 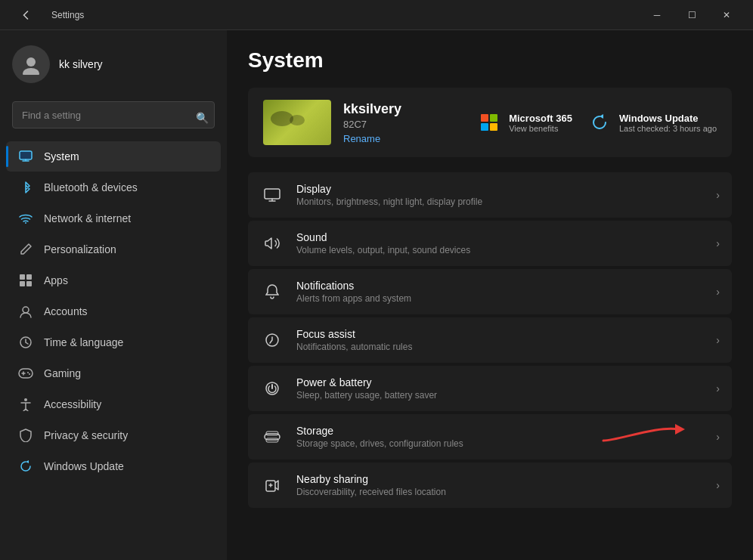 What do you see at coordinates (26, 249) in the screenshot?
I see `personalization-icon` at bounding box center [26, 249].